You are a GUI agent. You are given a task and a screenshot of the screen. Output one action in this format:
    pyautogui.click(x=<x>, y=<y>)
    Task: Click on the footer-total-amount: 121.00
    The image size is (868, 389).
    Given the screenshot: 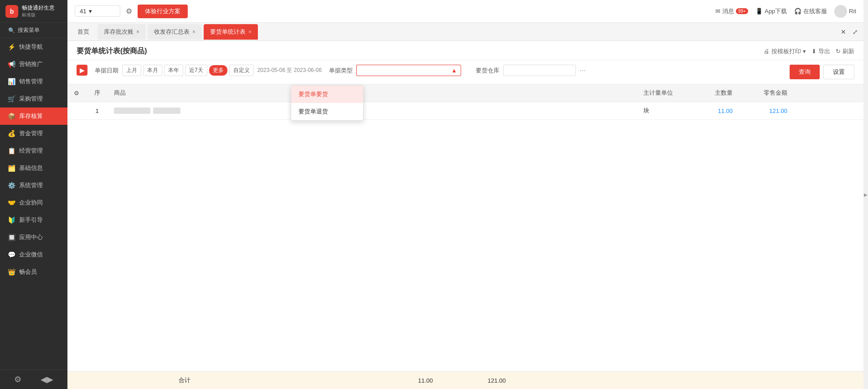 What is the action you would take?
    pyautogui.click(x=478, y=381)
    